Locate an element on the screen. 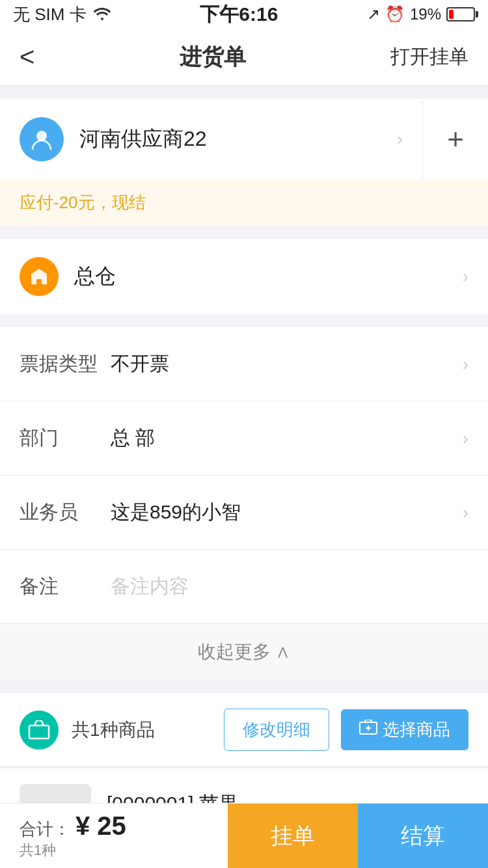 This screenshot has width=488, height=868. warehouse-name: 总仓 is located at coordinates (265, 277).